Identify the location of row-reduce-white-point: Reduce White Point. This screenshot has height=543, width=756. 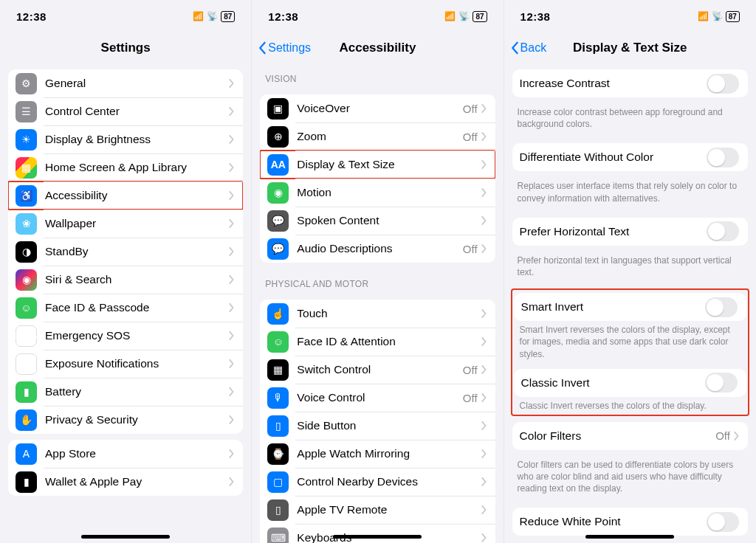
(630, 522).